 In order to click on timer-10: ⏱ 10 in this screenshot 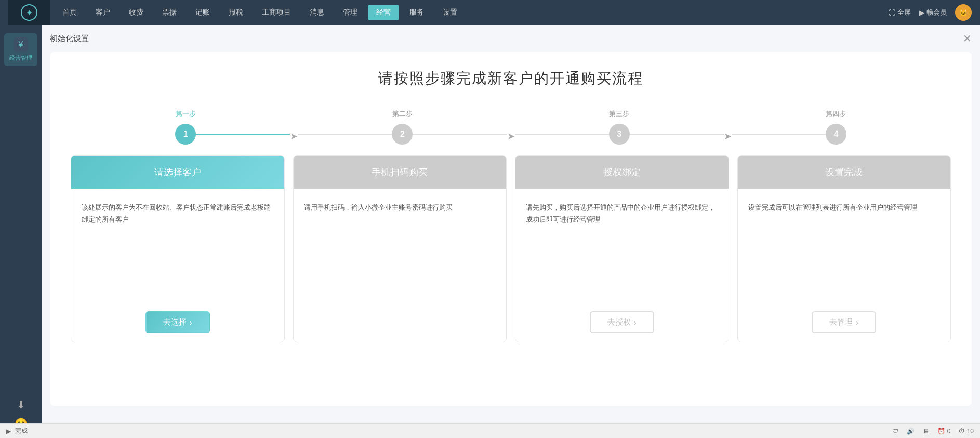, I will do `click(966, 431)`.